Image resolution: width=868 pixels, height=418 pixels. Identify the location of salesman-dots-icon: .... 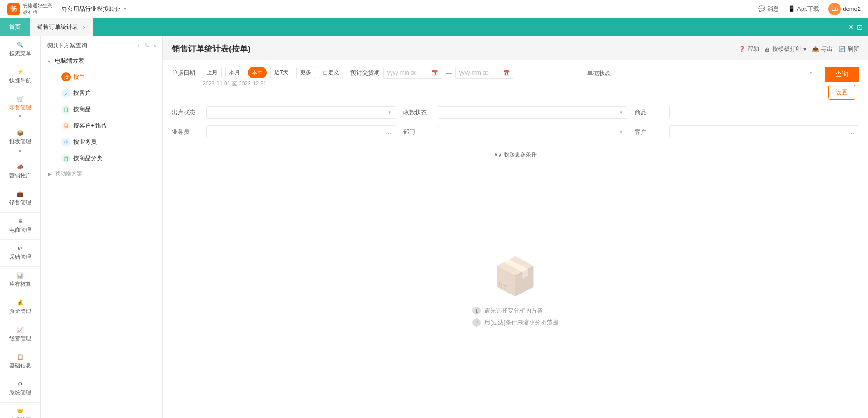
(389, 132).